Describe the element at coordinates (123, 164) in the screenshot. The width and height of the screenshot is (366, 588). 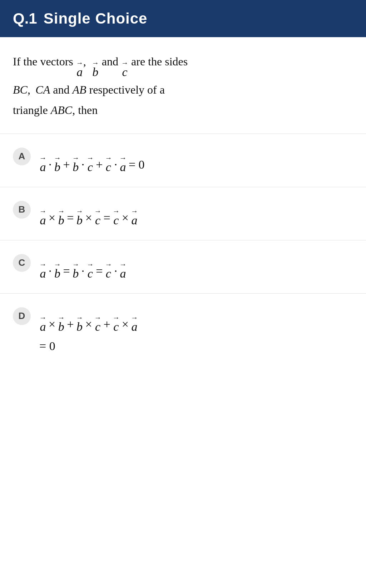
I see `vec-a2: → a` at that location.